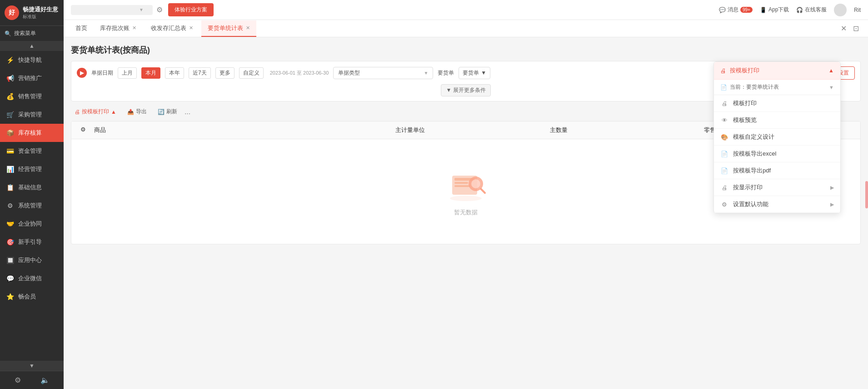 The height and width of the screenshot is (389, 868). I want to click on refresh-btn: 🔄 刷新, so click(167, 112).